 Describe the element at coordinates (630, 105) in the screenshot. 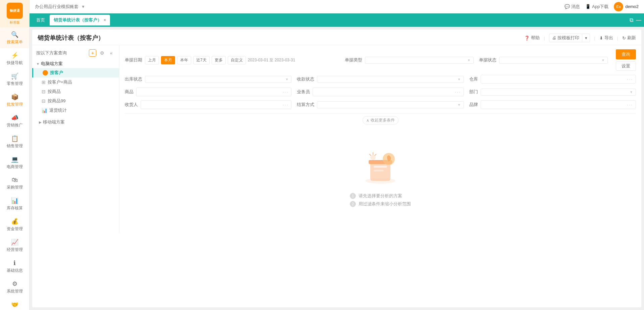

I see `brand-dots-icon: ···` at that location.